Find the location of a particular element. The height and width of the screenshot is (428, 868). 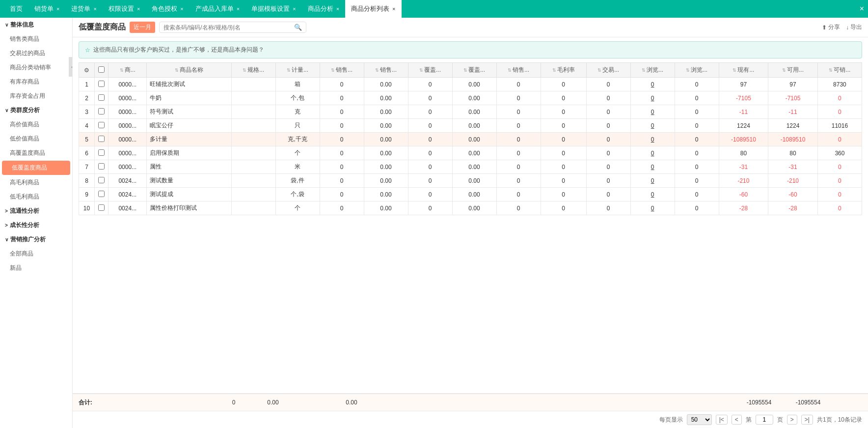

sidebar-item-sales-goods: 销售类商品 is located at coordinates (36, 39).